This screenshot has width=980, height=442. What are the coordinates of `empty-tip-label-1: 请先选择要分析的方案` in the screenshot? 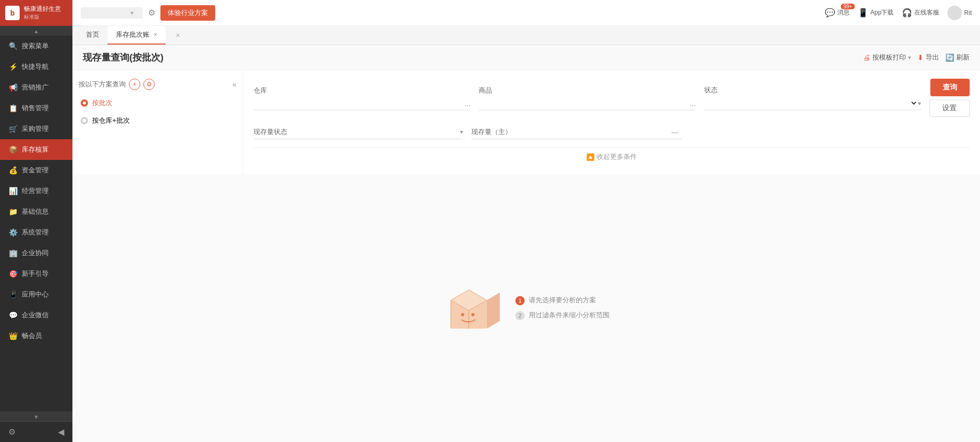 It's located at (562, 300).